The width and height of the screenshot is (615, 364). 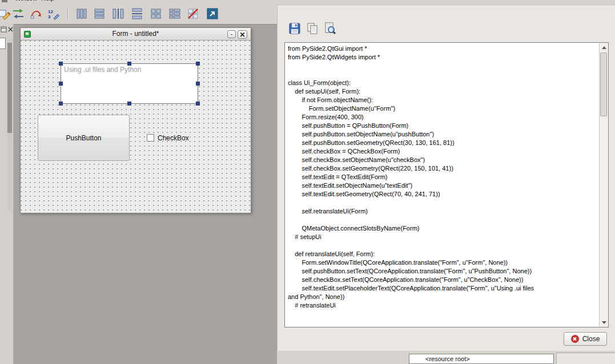 What do you see at coordinates (18, 14) in the screenshot?
I see `edit-signals-slots-icon` at bounding box center [18, 14].